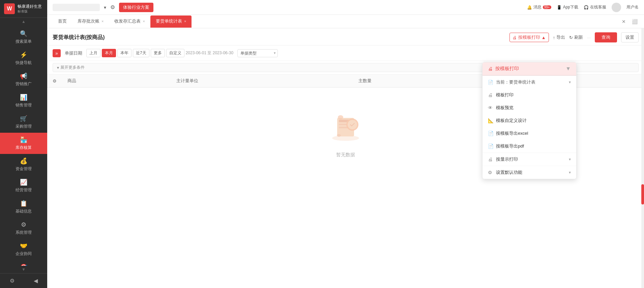 The width and height of the screenshot is (644, 288). Describe the element at coordinates (24, 228) in the screenshot. I see `sidebar-item-system: ⚙ 系统管理` at that location.